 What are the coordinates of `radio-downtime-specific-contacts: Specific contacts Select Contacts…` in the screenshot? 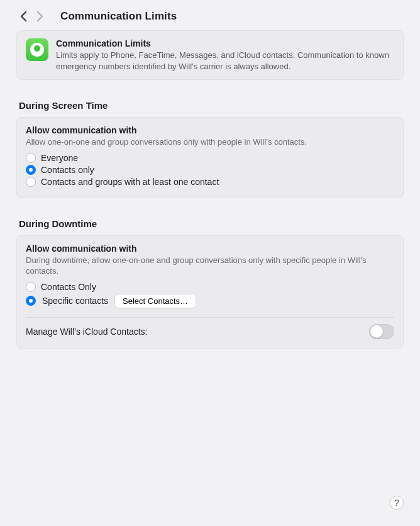 It's located at (210, 301).